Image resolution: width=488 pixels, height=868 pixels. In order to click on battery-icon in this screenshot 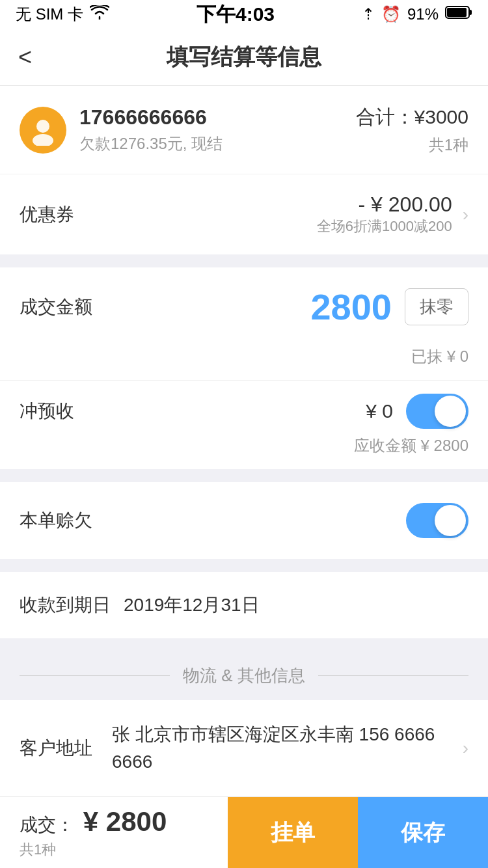, I will do `click(459, 14)`.